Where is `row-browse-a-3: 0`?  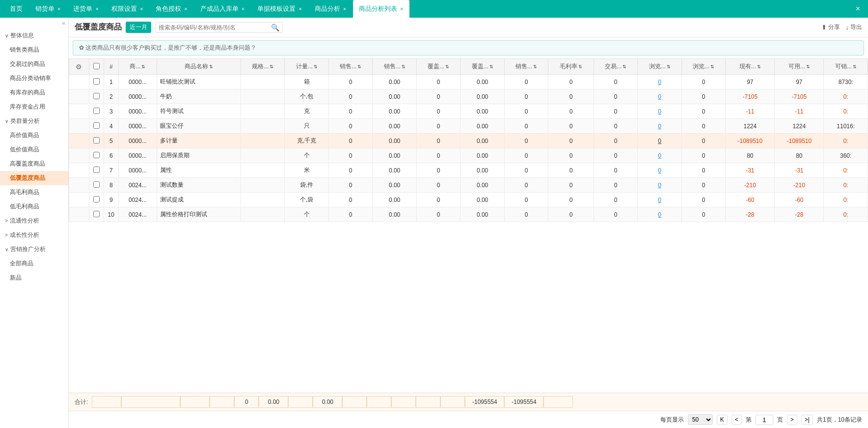
row-browse-a-3: 0 is located at coordinates (660, 126).